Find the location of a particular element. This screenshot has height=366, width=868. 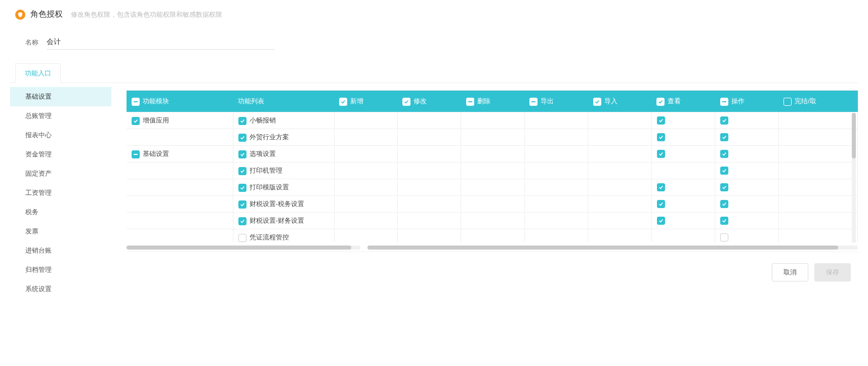

tabs: 功能入口 is located at coordinates (434, 73).